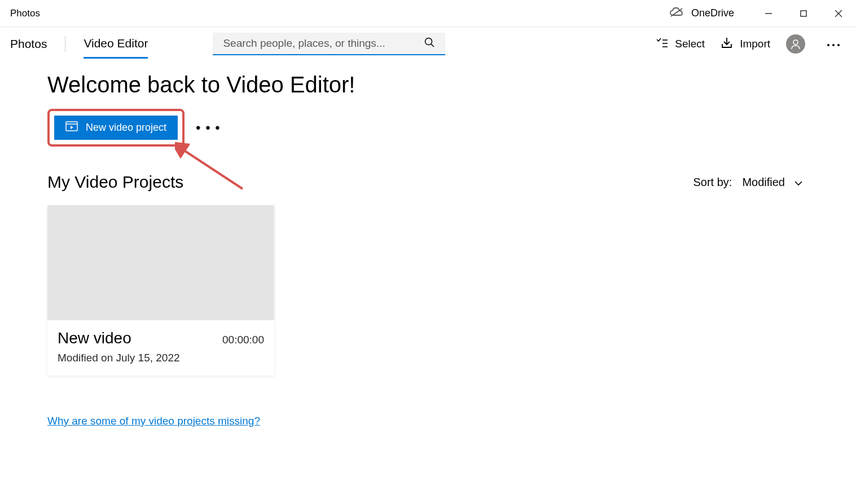 The height and width of the screenshot is (504, 856). Describe the element at coordinates (702, 14) in the screenshot. I see `onedrive-status: OneDrive` at that location.